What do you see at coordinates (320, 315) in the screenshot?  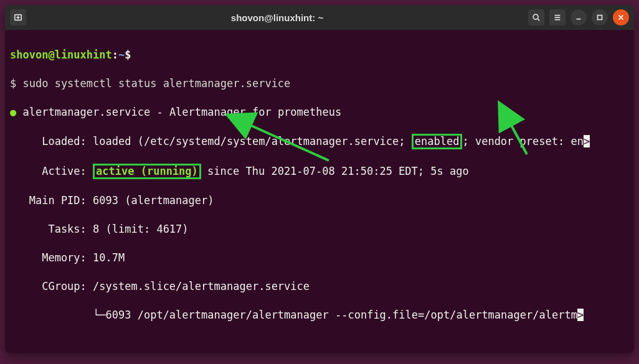 I see `cgroup-child-line: └─6093 /opt/alertmanager/alertmanager --…` at bounding box center [320, 315].